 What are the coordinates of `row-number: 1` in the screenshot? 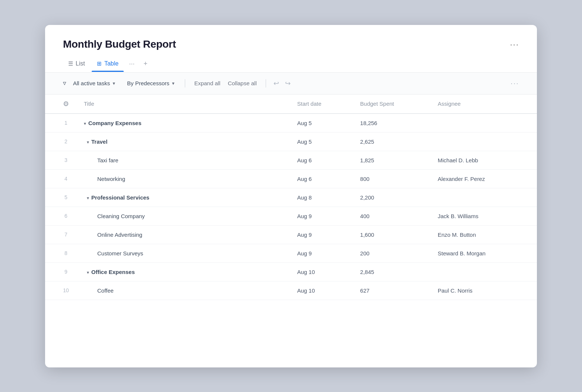 It's located at (61, 123).